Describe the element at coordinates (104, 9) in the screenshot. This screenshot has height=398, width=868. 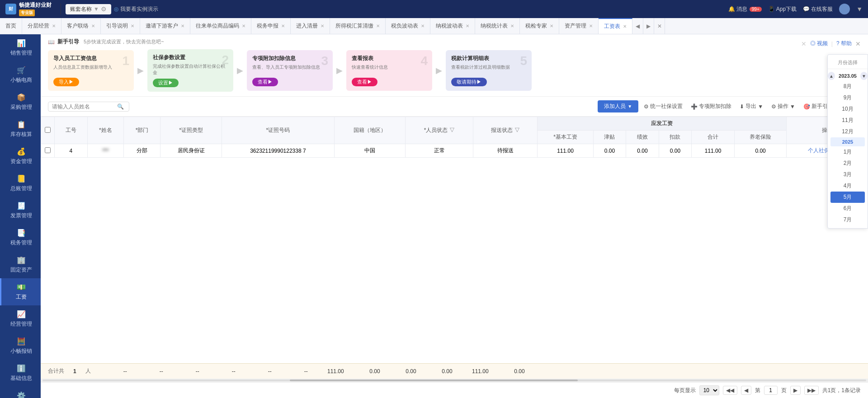
I see `settings-icon: ⚙` at that location.